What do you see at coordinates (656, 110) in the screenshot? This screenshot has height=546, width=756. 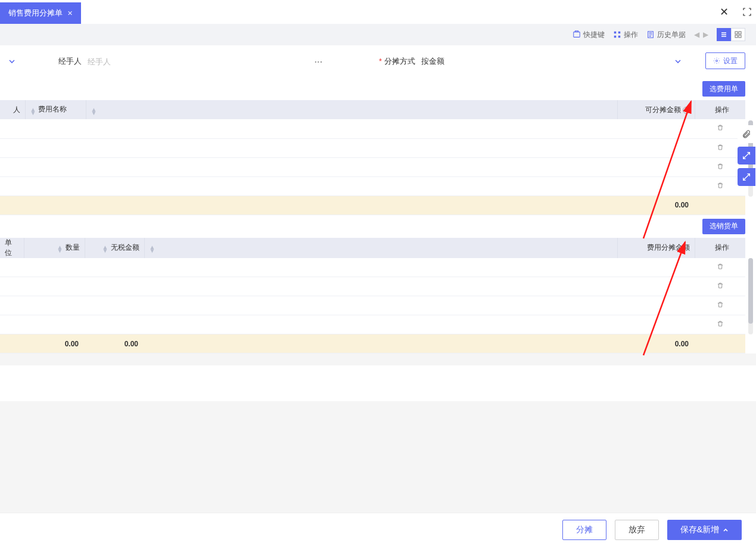 I see `table1-col-allocatable: 可分摊金额?` at bounding box center [656, 110].